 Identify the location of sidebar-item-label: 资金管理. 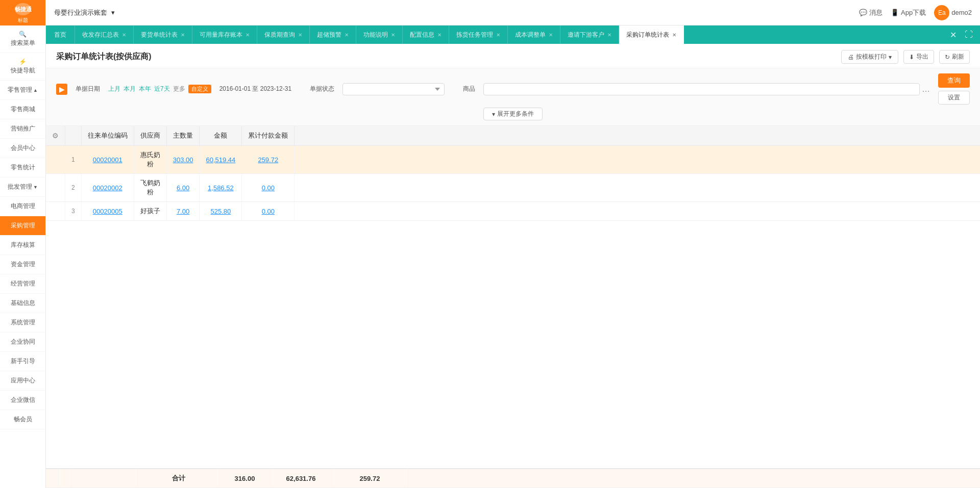
(23, 264).